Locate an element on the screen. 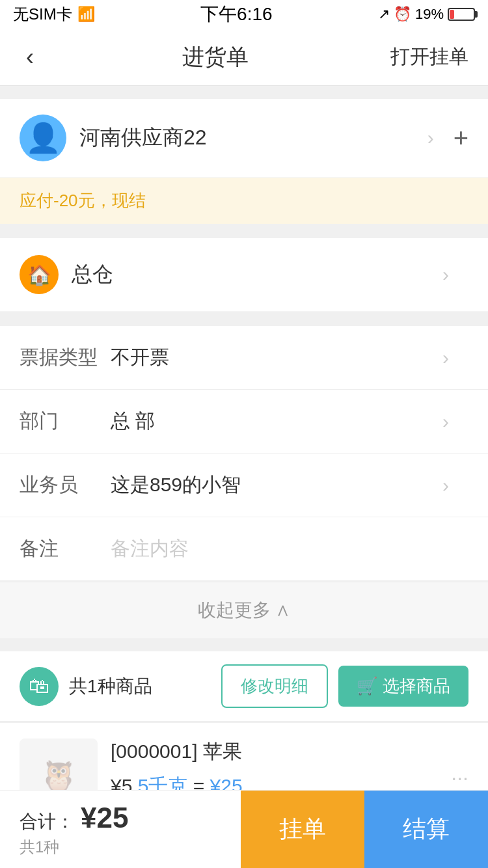 Image resolution: width=488 pixels, height=868 pixels. battery-percent: 19% is located at coordinates (429, 14).